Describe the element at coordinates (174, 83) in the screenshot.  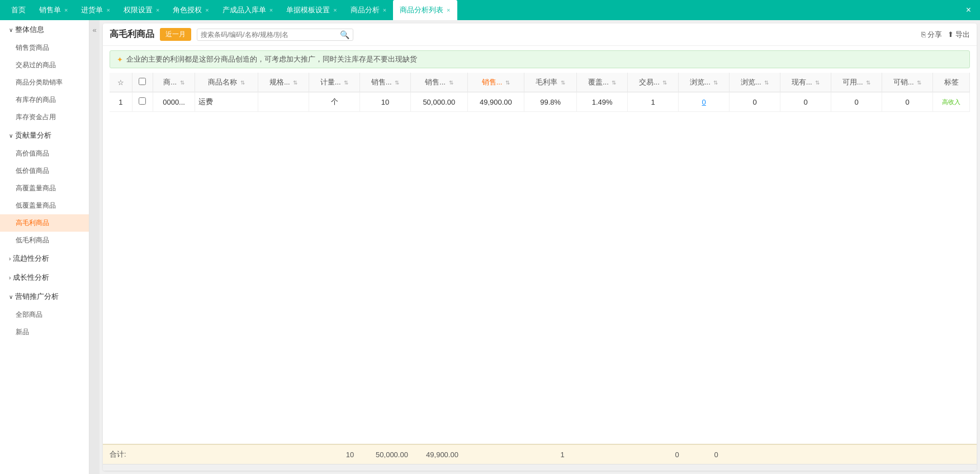
I see `th-code: 商... ⇅` at that location.